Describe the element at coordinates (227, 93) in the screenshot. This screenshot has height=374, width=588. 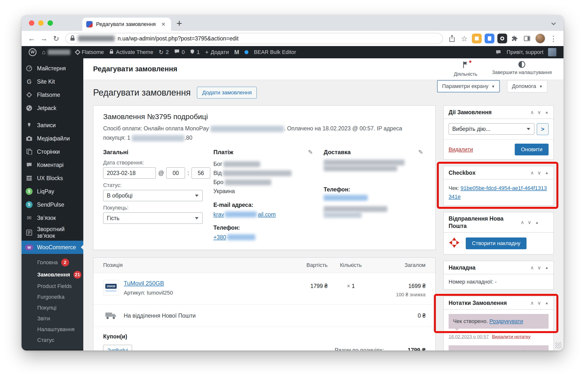
I see `add-order-button: Додати замовлення` at that location.